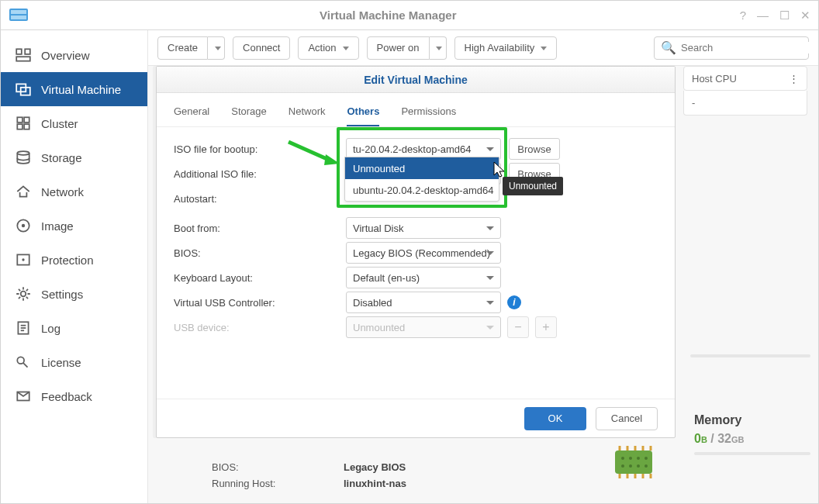 This screenshot has width=819, height=504. I want to click on ha-label: High Availability, so click(499, 48).